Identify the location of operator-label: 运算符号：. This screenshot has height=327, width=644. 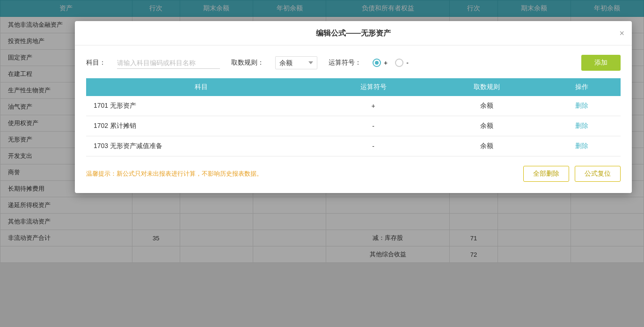
(345, 63).